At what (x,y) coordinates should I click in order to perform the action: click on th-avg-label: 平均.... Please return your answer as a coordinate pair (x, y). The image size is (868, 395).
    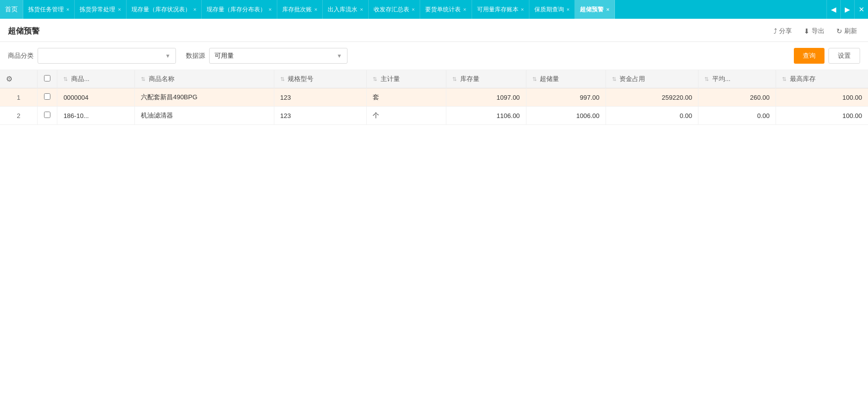
    Looking at the image, I should click on (722, 79).